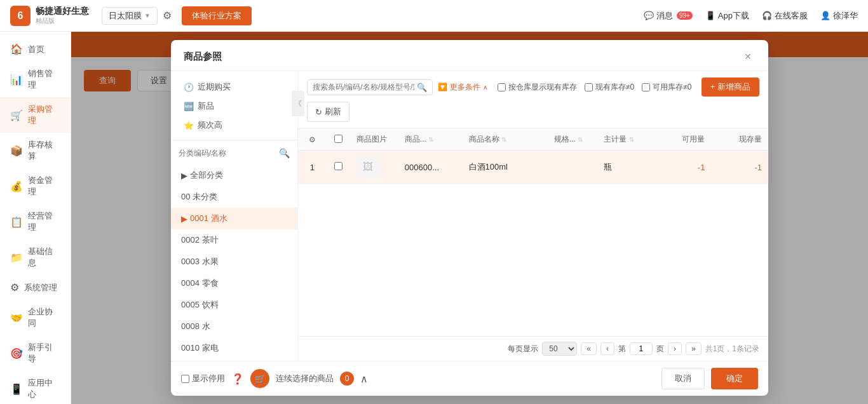  I want to click on sidebar-item-inventory: 📦 库存核算, so click(36, 151).